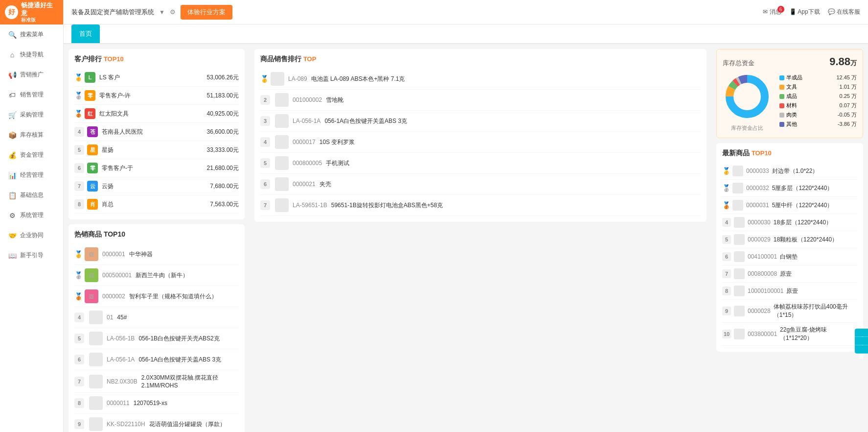  What do you see at coordinates (480, 100) in the screenshot?
I see `psale-row-2: 2 001000002 雪地靴` at bounding box center [480, 100].